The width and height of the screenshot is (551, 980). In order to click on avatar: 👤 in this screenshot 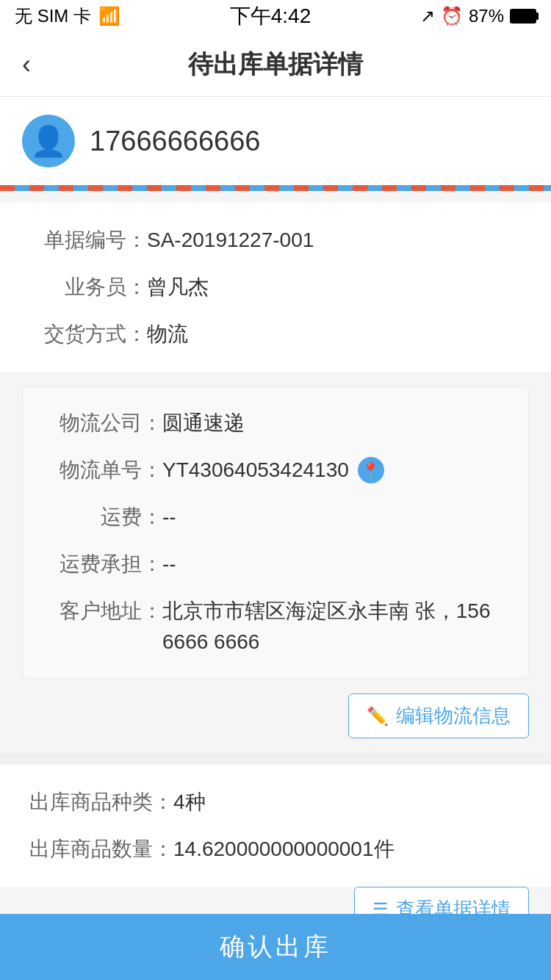, I will do `click(48, 141)`.